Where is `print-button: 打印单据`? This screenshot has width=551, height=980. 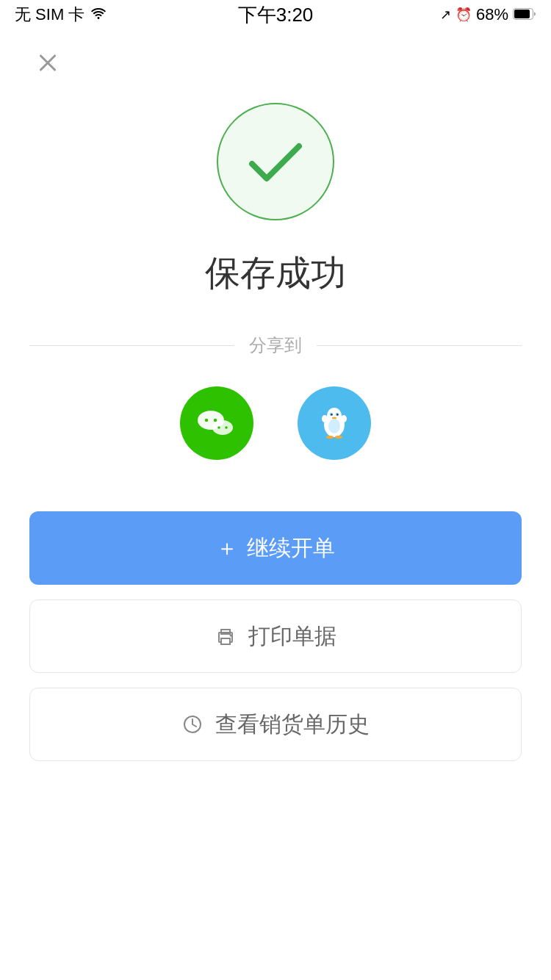
print-button: 打印单据 is located at coordinates (276, 636).